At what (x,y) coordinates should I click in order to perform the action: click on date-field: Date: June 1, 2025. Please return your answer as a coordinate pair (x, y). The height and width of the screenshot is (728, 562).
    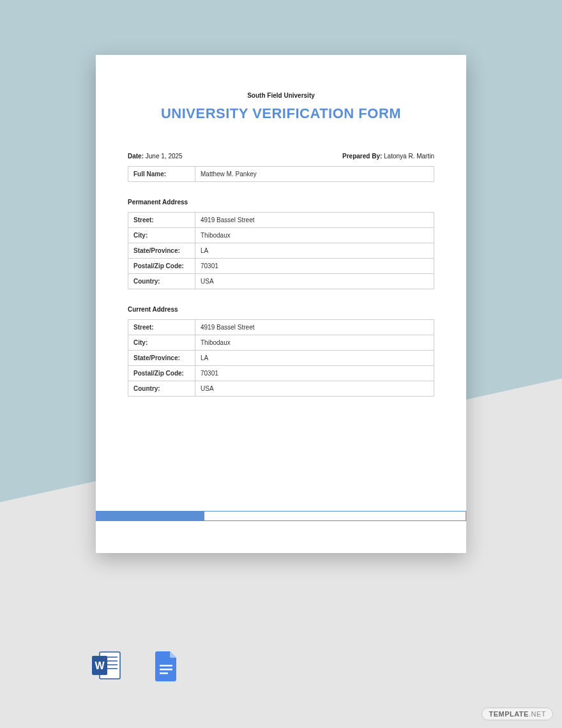
    Looking at the image, I should click on (155, 156).